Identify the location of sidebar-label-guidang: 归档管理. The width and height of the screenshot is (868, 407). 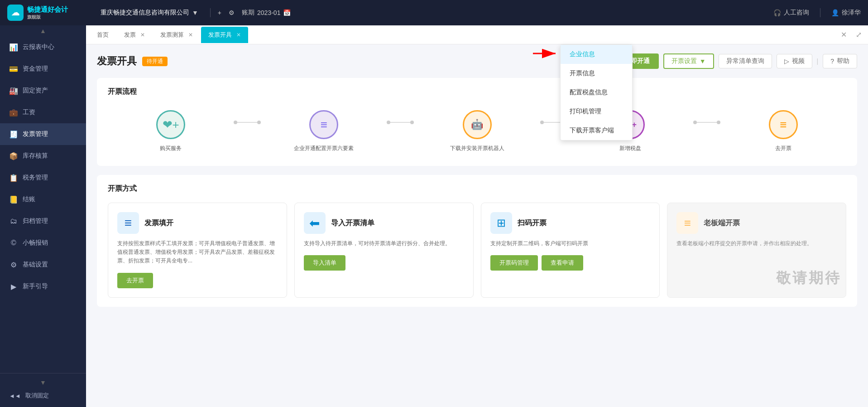
(35, 221).